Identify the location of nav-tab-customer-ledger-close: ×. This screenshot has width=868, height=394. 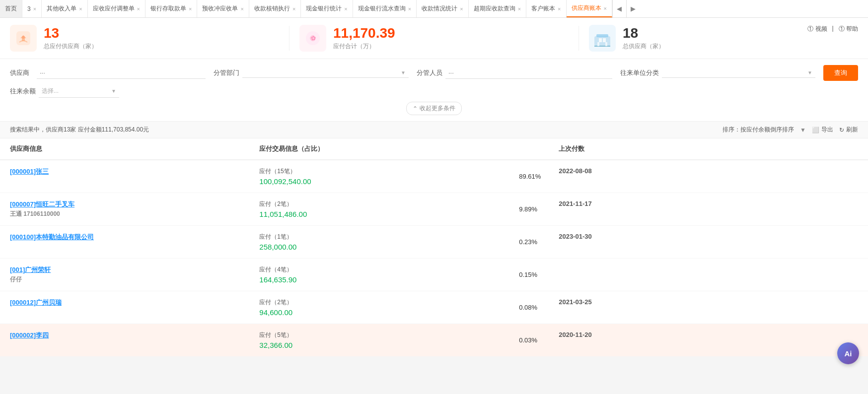
(559, 9).